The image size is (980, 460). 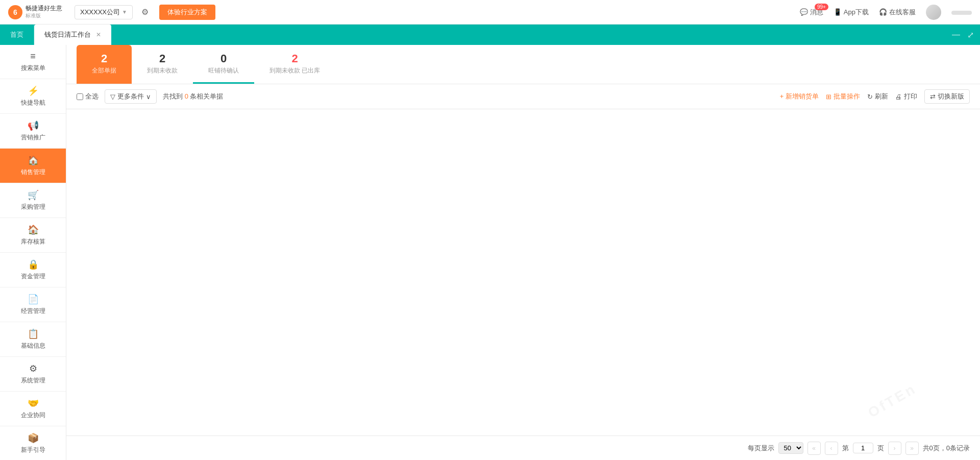 I want to click on nav-tabs: 首页 钱货日清工作台 ✕ — ⤢, so click(x=490, y=35).